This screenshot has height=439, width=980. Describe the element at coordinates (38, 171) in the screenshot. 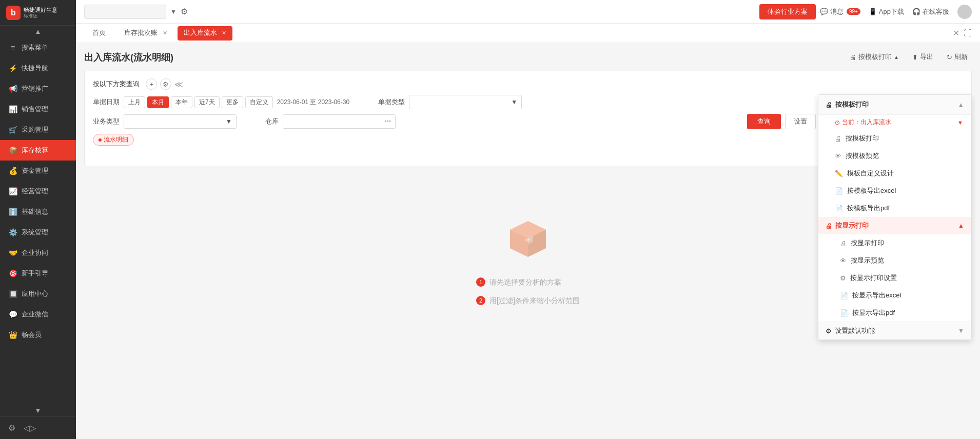

I see `sidebar-item-finance: 💰 资金管理` at that location.